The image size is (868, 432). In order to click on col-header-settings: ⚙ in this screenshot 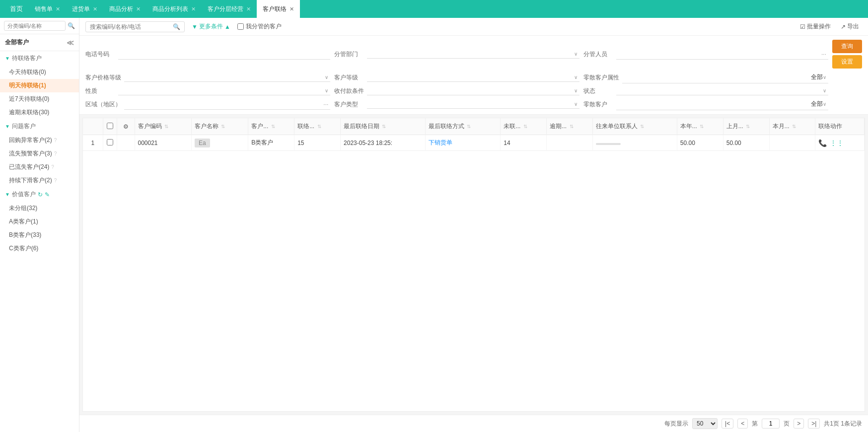, I will do `click(126, 127)`.